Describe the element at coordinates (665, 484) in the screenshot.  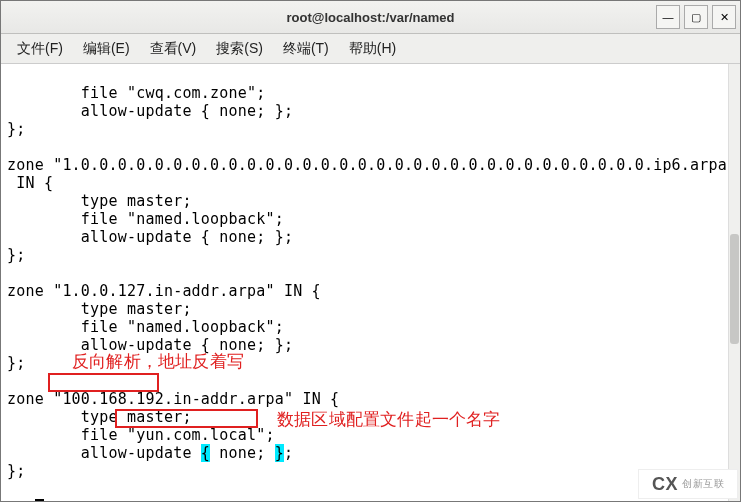
I see `watermark-logo: CX` at that location.